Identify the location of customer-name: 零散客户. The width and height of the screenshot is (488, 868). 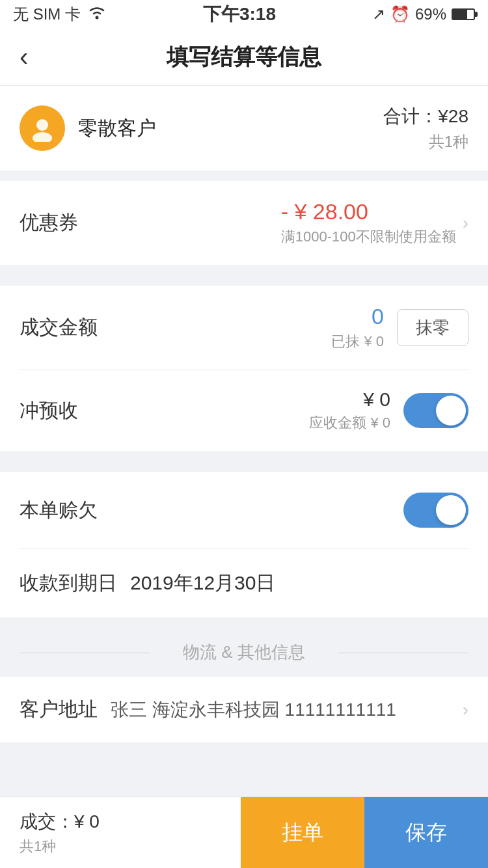
(117, 129).